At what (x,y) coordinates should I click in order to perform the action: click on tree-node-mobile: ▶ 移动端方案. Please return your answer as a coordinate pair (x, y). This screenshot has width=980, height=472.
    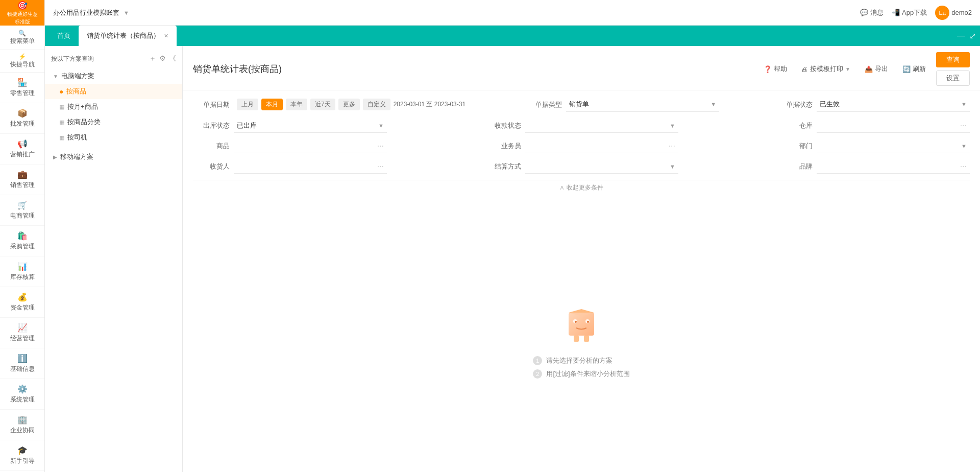
    Looking at the image, I should click on (113, 157).